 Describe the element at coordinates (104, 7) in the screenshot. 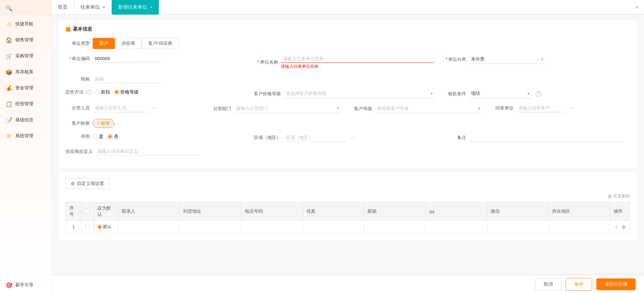

I see `tab-partners-close: ×` at that location.